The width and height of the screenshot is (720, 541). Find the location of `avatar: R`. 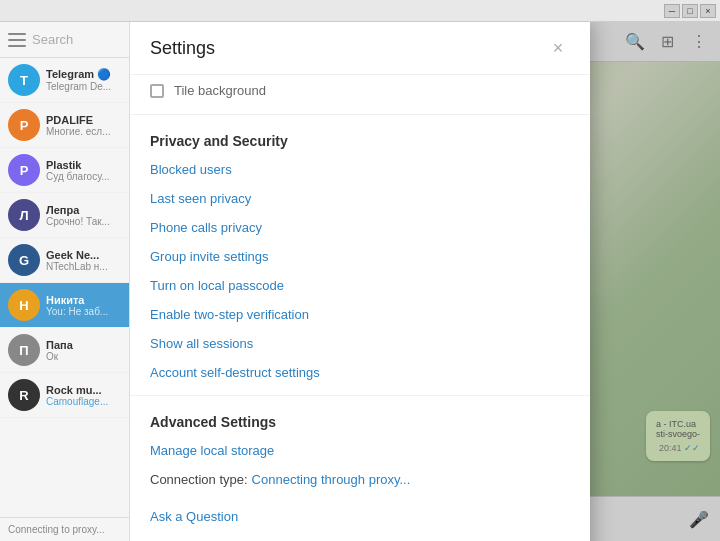

avatar: R is located at coordinates (24, 395).